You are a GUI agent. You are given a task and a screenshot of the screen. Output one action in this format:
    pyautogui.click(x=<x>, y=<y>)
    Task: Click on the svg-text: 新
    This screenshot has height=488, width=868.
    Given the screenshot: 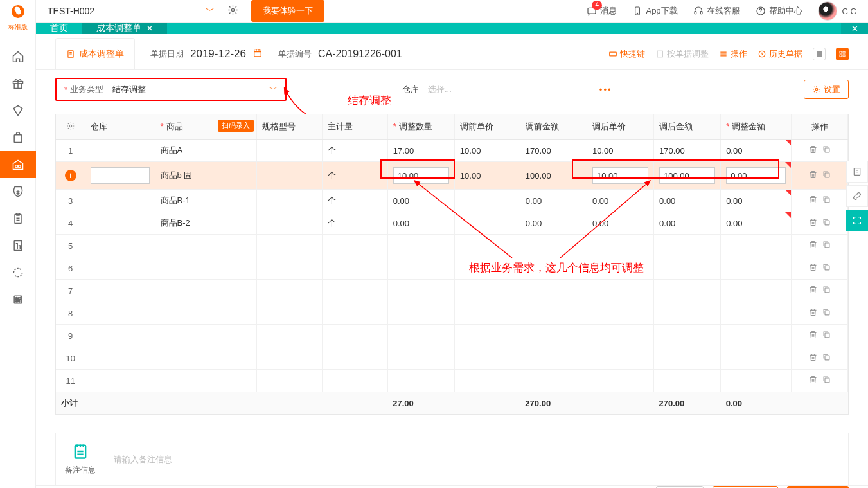 What is the action you would take?
    pyautogui.click(x=18, y=300)
    